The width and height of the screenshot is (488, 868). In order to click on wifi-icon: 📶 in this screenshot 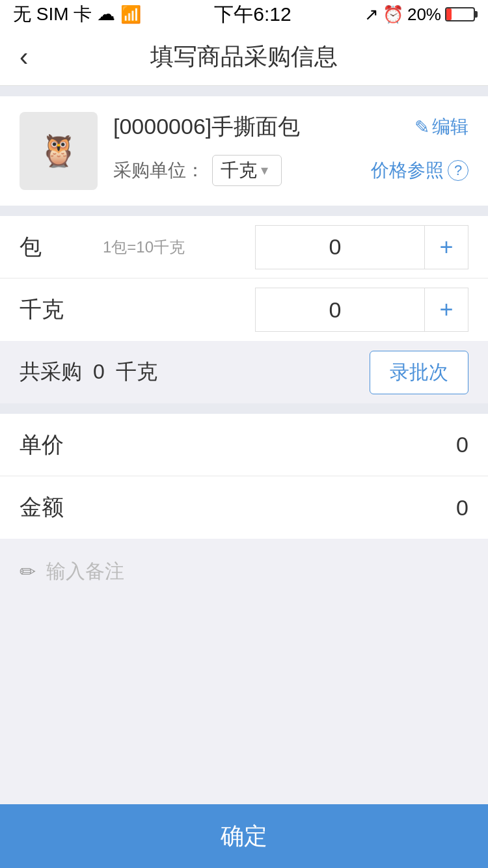, I will do `click(131, 14)`.